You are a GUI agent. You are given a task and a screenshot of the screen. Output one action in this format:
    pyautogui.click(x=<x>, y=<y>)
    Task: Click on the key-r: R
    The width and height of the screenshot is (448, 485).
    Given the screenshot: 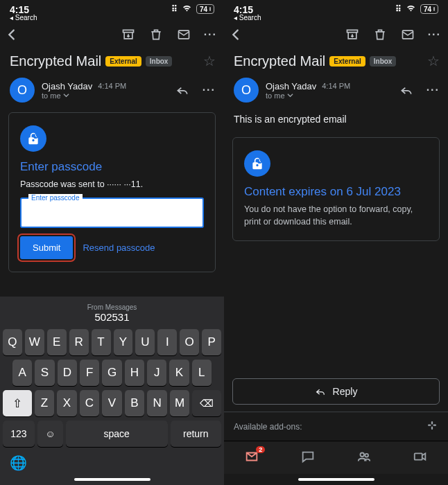 What is the action you would take?
    pyautogui.click(x=79, y=342)
    